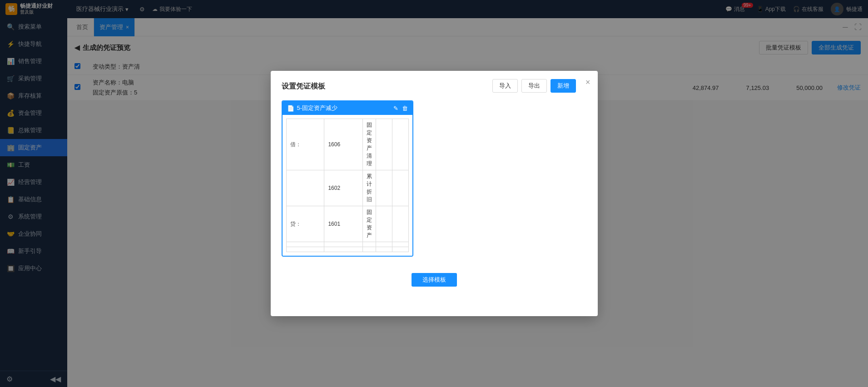  I want to click on template-card-body: 借： 1606 固定资产清理 1602 累计折旧, so click(347, 185).